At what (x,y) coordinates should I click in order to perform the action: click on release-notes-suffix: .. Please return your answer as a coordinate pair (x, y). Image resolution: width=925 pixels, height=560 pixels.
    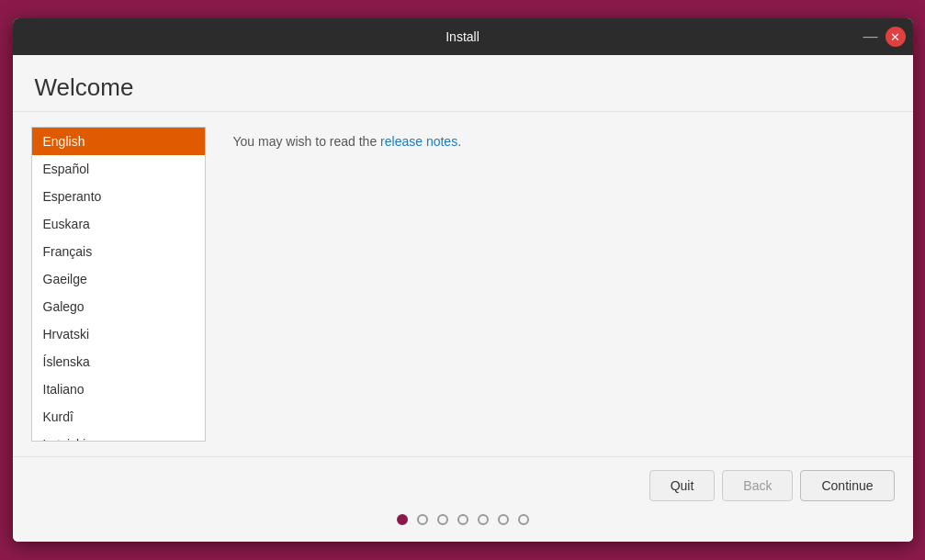
    Looking at the image, I should click on (459, 141).